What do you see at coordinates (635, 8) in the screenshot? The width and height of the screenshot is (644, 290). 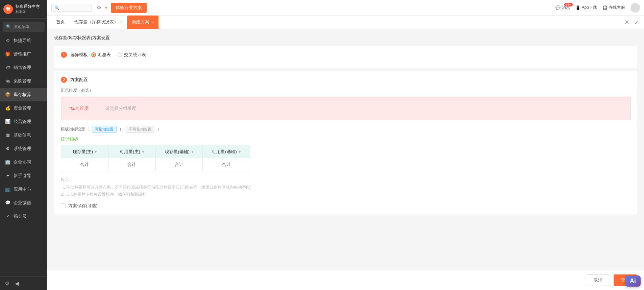 I see `user-avatar` at bounding box center [635, 8].